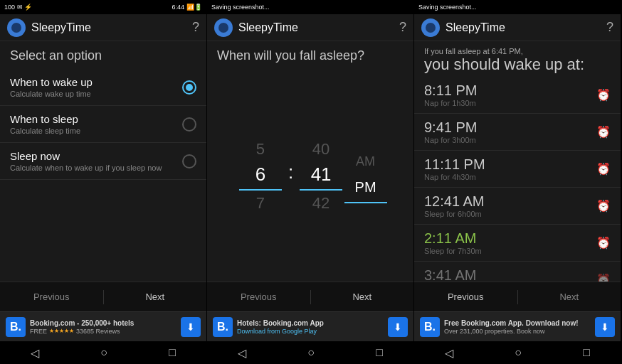  I want to click on option-sleep-now: Sleep now Calculate when to wake up if y…, so click(103, 161).